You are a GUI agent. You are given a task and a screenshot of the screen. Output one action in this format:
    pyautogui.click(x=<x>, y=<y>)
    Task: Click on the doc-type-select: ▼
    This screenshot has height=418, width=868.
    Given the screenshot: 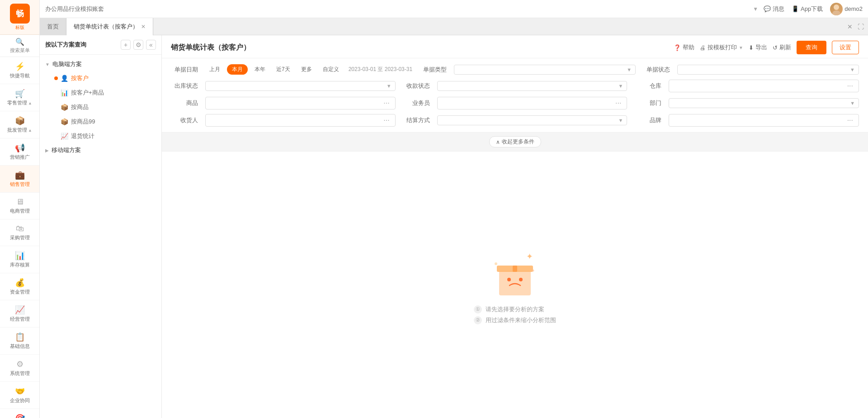 What is the action you would take?
    pyautogui.click(x=545, y=70)
    